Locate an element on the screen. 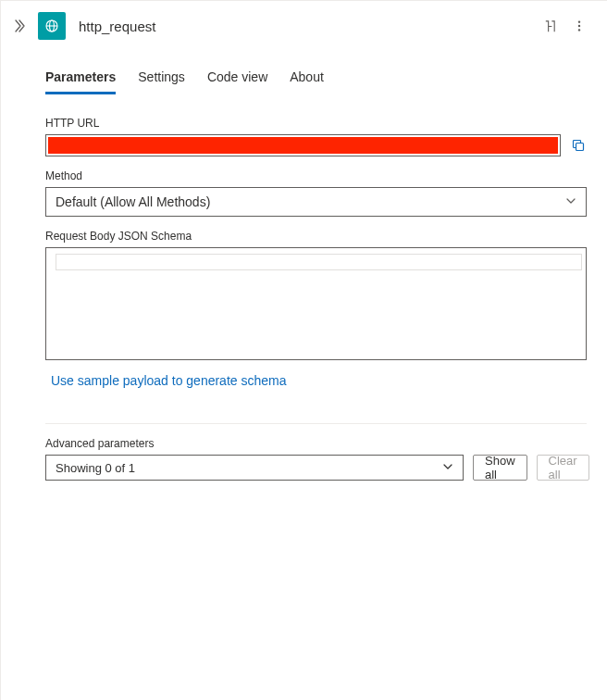 The width and height of the screenshot is (607, 700). panel-title: http_request is located at coordinates (115, 26).